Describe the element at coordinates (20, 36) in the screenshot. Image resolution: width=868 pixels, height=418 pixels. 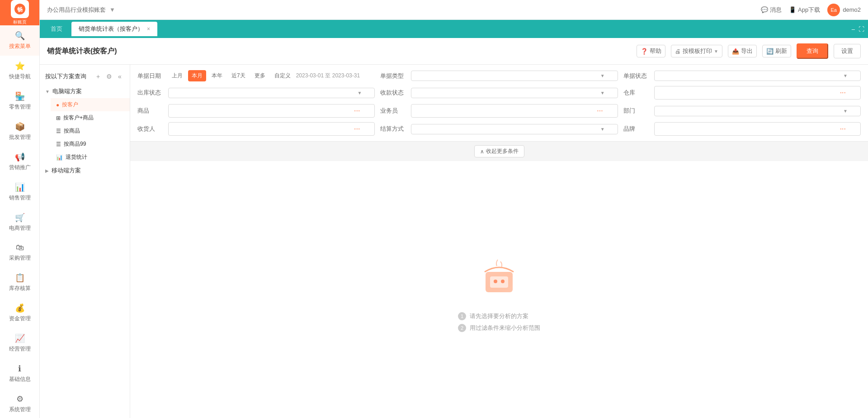
I see `search-icon: 🔍` at that location.